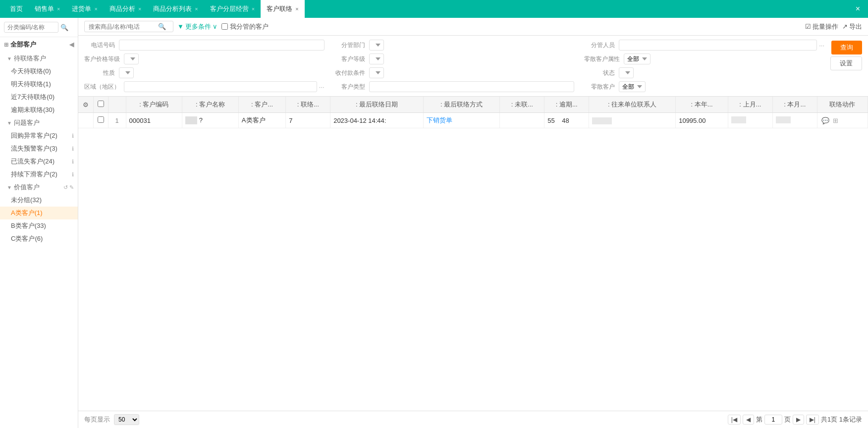 This screenshot has height=428, width=868. I want to click on search-input, so click(123, 27).